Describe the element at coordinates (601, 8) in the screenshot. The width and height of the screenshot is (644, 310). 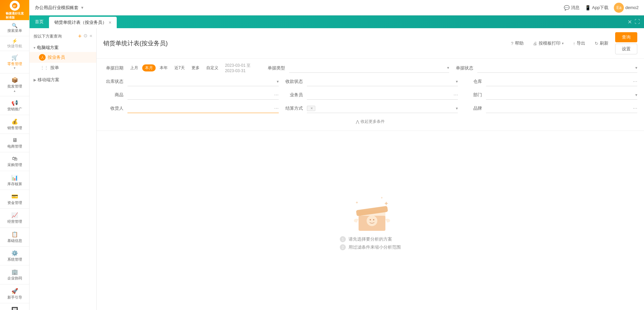
I see `topbar-right: 💬 消息 📱 App下载 Ea demo2` at that location.